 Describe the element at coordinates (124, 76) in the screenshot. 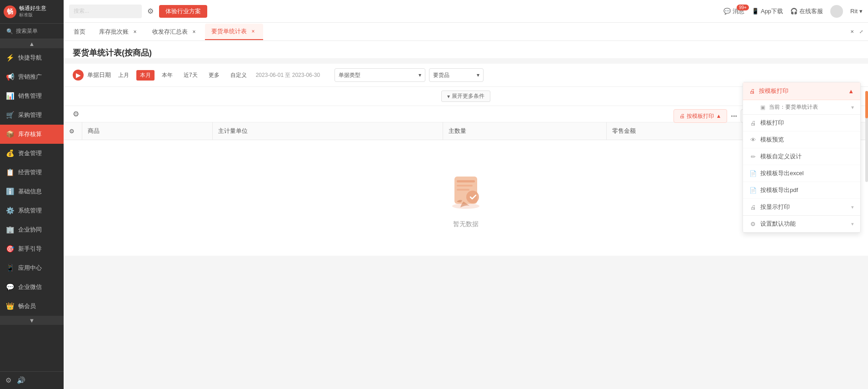

I see `date-btn-prev-month: 上月` at that location.